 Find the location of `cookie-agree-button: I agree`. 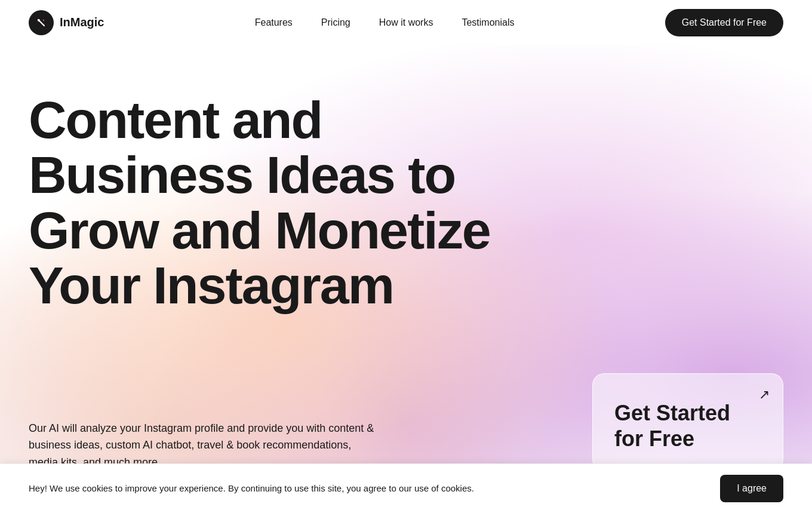

cookie-agree-button: I agree is located at coordinates (752, 489).